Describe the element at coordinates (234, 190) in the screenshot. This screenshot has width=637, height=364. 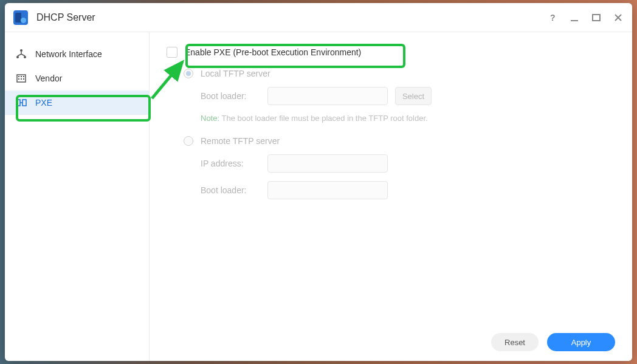
I see `boot-loader2-label: Boot loader:` at that location.